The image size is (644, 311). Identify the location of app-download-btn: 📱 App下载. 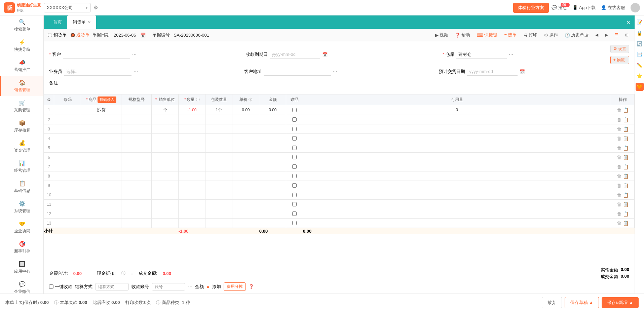
(584, 8).